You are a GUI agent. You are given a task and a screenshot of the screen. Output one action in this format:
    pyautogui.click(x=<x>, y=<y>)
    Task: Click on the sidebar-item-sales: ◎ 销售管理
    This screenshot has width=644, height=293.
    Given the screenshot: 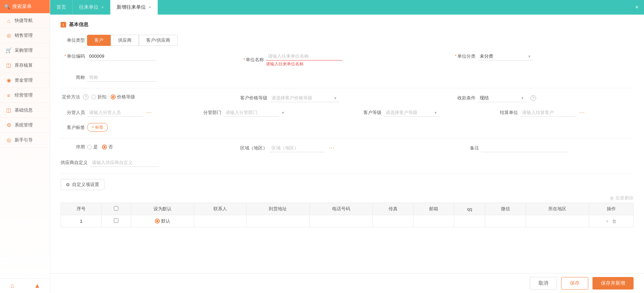 What is the action you would take?
    pyautogui.click(x=25, y=35)
    